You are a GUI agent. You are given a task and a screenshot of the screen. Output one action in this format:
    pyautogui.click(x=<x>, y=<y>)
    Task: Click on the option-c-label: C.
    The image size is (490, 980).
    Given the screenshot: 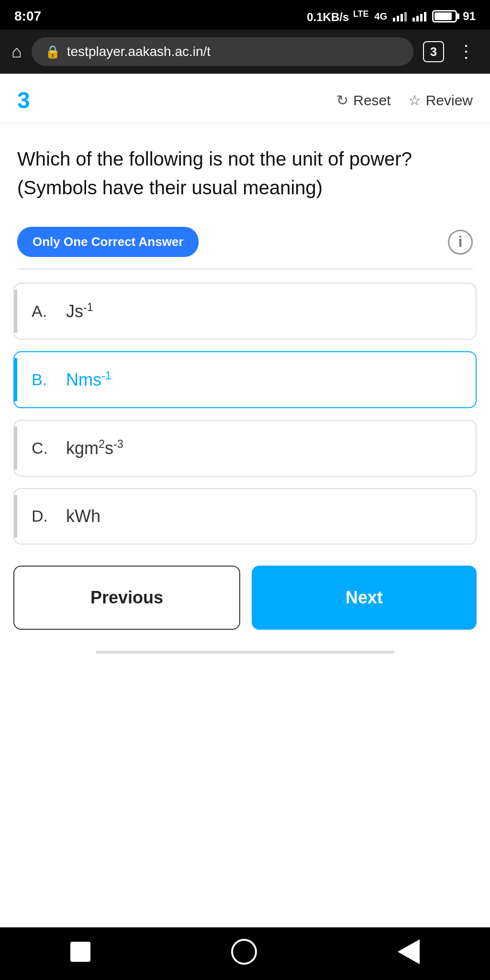 What is the action you would take?
    pyautogui.click(x=42, y=448)
    